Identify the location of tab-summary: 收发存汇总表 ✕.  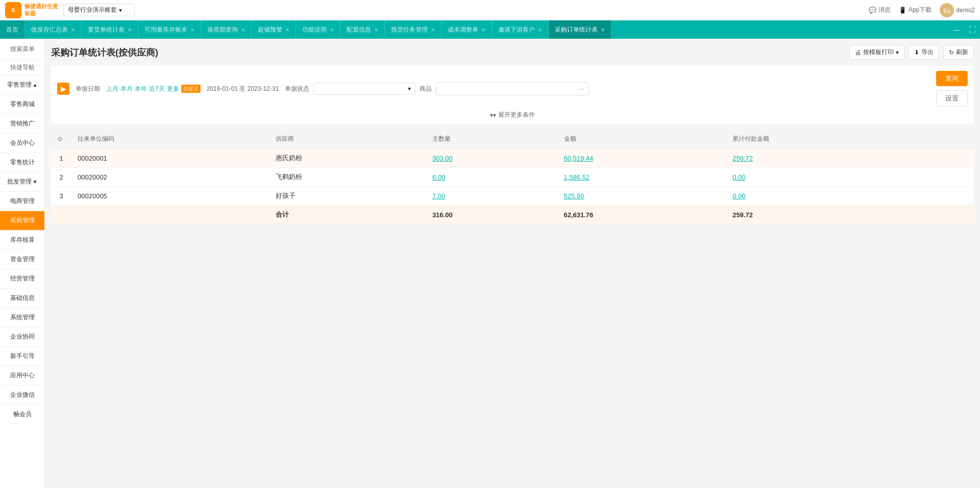
(53, 30).